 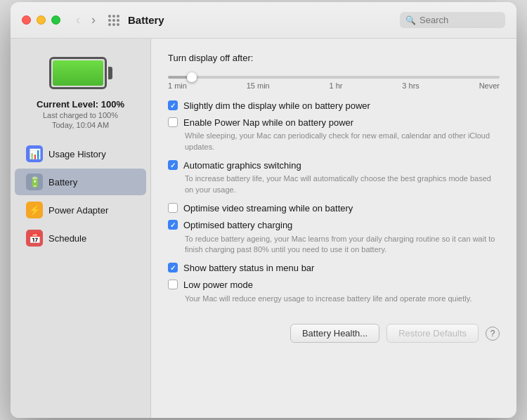 I want to click on display-off-slider, so click(x=334, y=77).